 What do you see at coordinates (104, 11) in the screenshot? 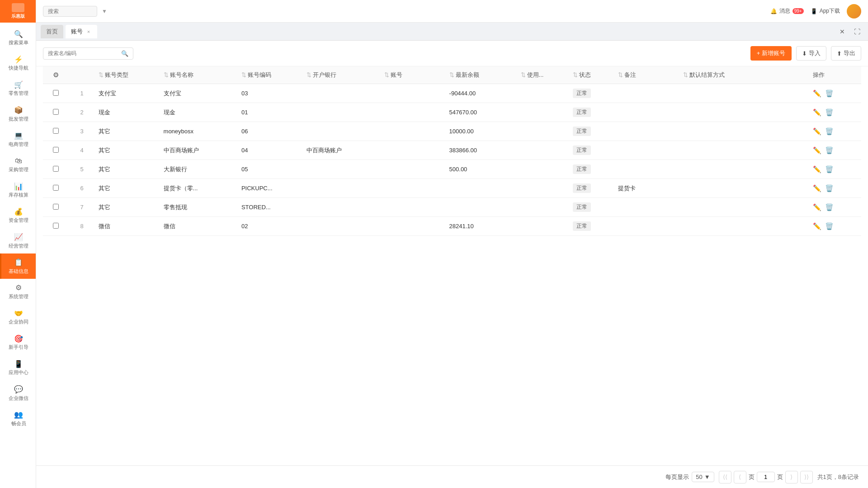
I see `dropdown-arrow-icon: ▼` at bounding box center [104, 11].